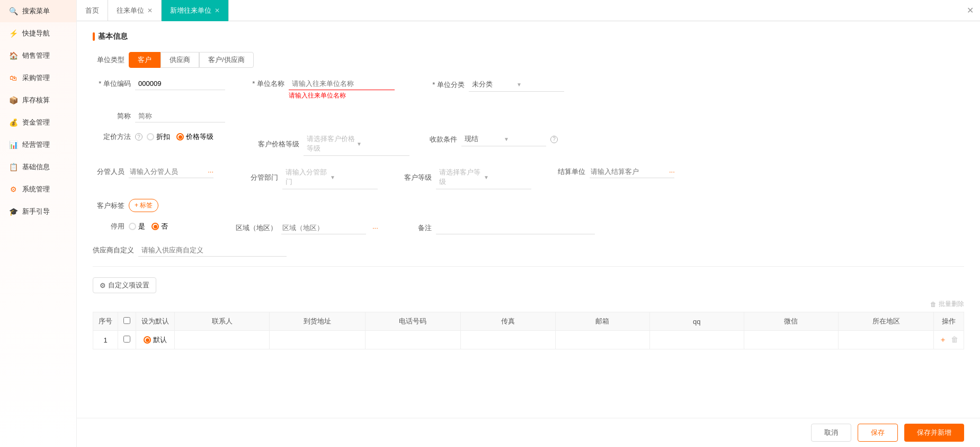  What do you see at coordinates (529, 177) in the screenshot?
I see `manager-row: 分管人员 ··· 分管部门 请输入分管部门 ▼ 客户等级` at bounding box center [529, 177].